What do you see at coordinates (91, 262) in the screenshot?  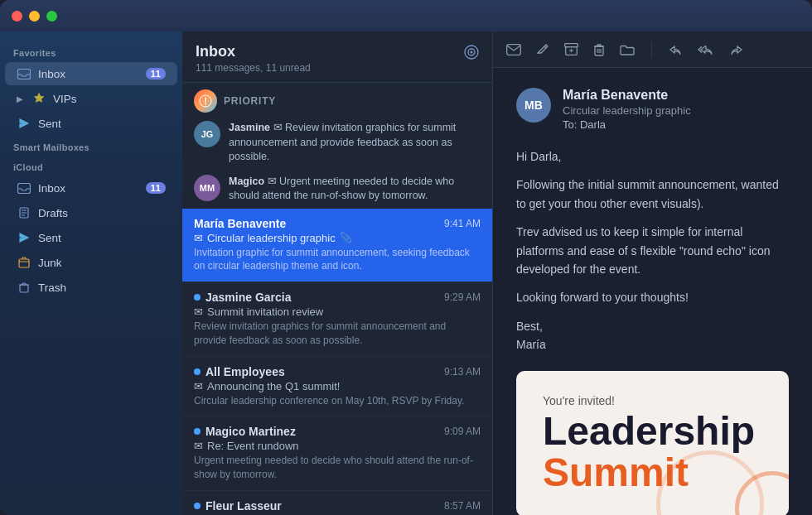 I see `sidebar-item-junk: Junk` at bounding box center [91, 262].